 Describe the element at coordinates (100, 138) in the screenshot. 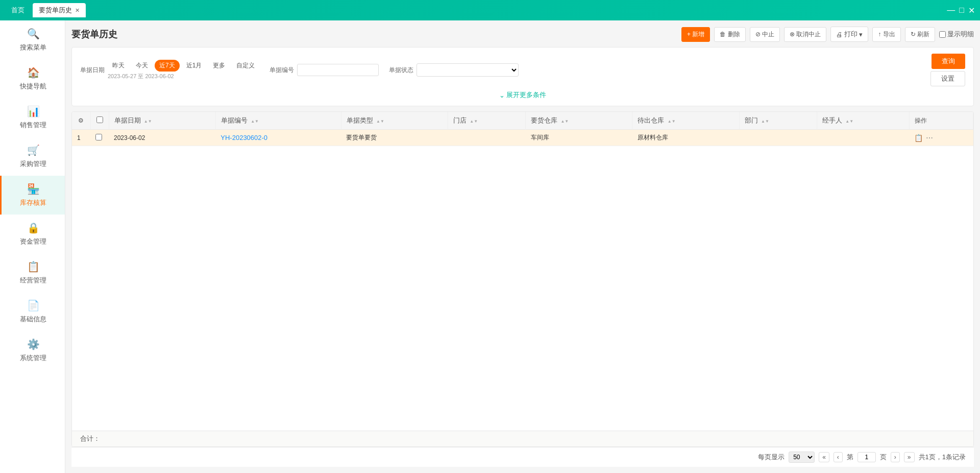

I see `row-checkbox` at that location.